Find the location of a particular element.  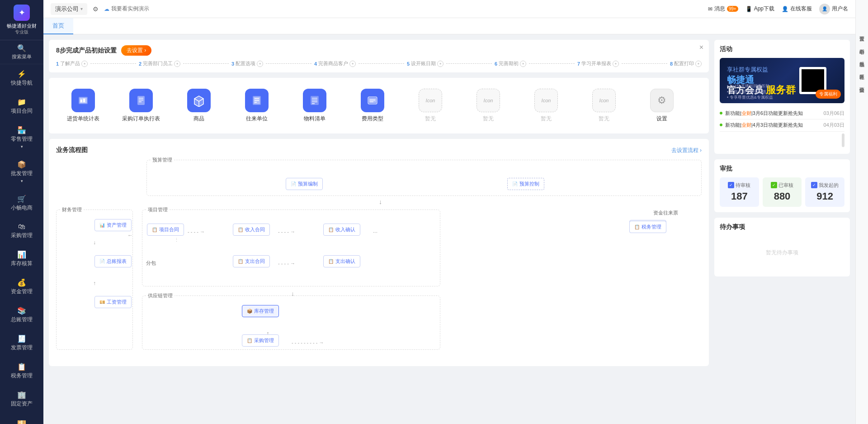

quick-icon-purchase-order: 采购订单执行表 is located at coordinates (141, 106).